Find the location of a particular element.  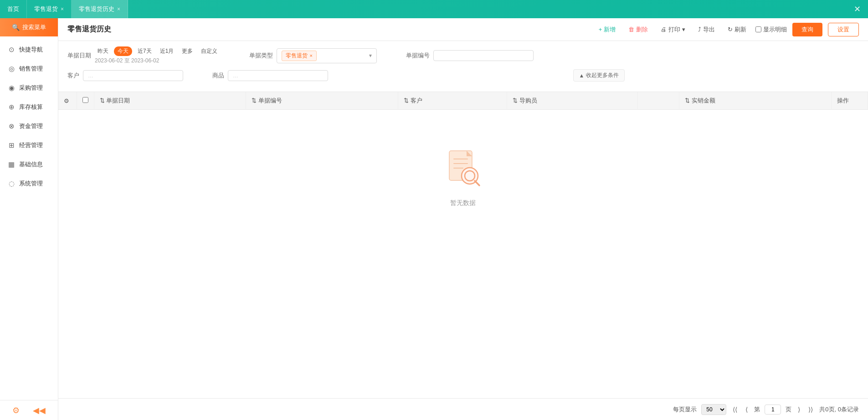

goods-label: 商品 is located at coordinates (218, 76).